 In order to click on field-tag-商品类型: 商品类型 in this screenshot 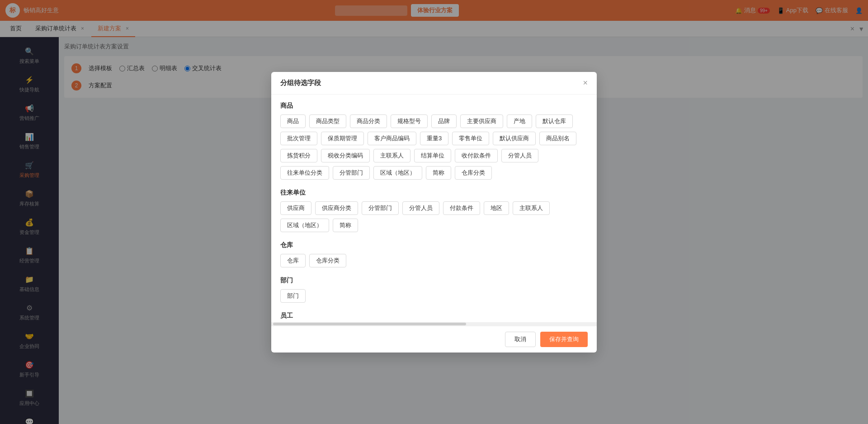, I will do `click(328, 121)`.